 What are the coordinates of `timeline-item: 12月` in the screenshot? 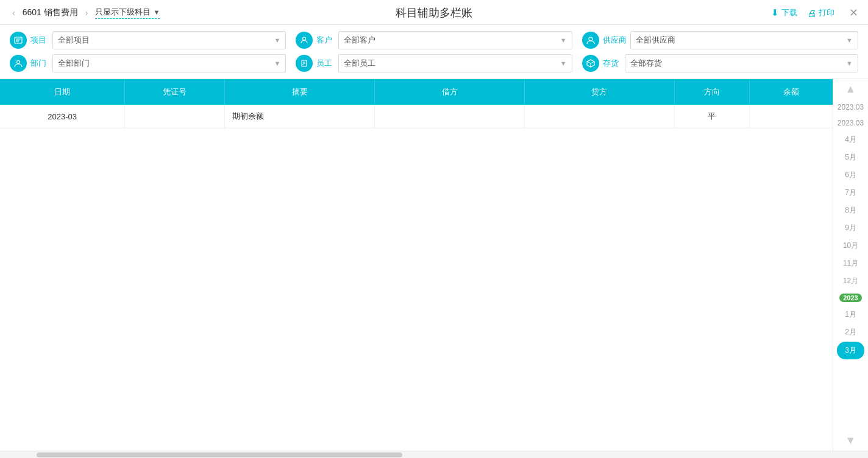 It's located at (851, 281).